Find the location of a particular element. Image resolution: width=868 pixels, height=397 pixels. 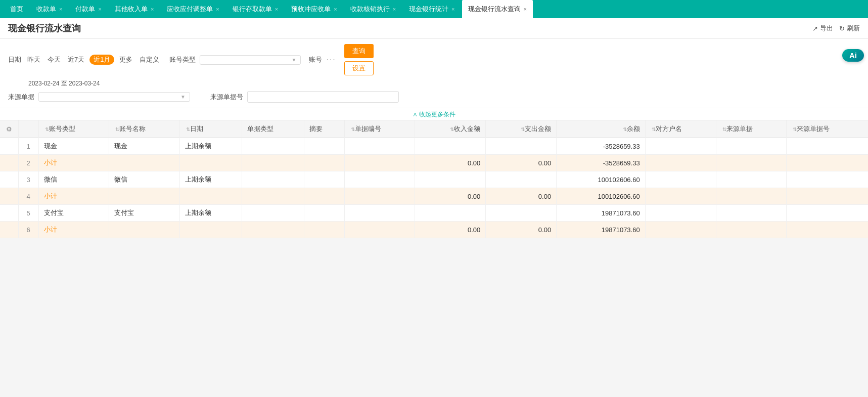

cell-account-type: 现金 is located at coordinates (74, 147).